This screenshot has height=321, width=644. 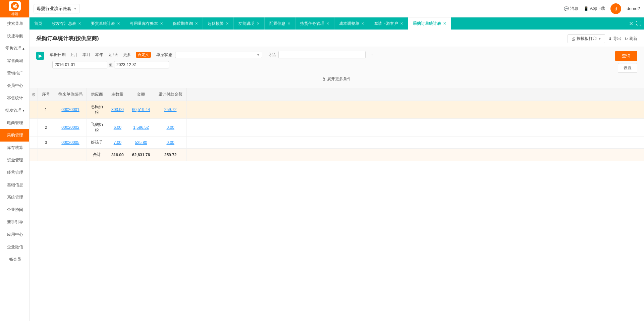 I want to click on date-to-input, so click(x=142, y=65).